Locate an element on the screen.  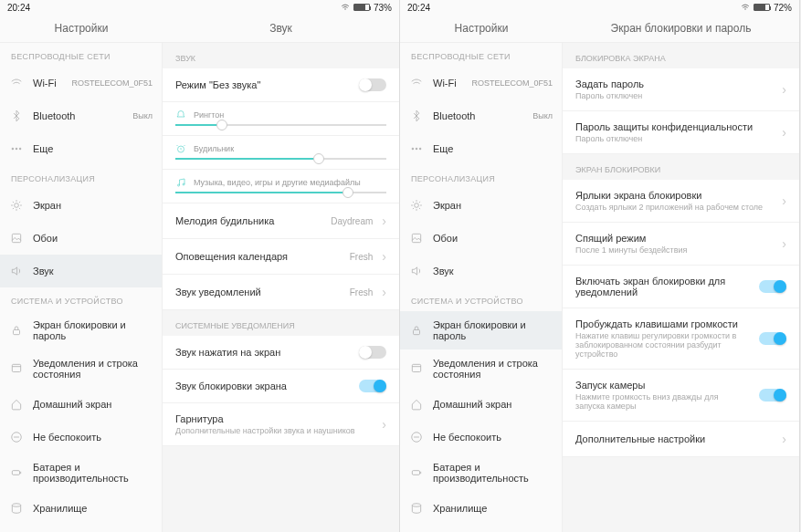
detail-title: Экран блокировки и пароль is located at coordinates (681, 28).